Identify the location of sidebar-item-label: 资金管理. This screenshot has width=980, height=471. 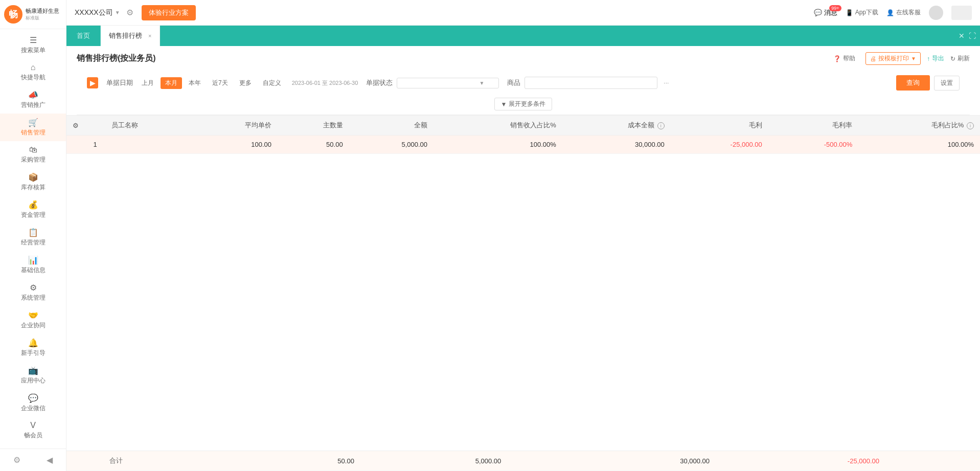
(33, 215).